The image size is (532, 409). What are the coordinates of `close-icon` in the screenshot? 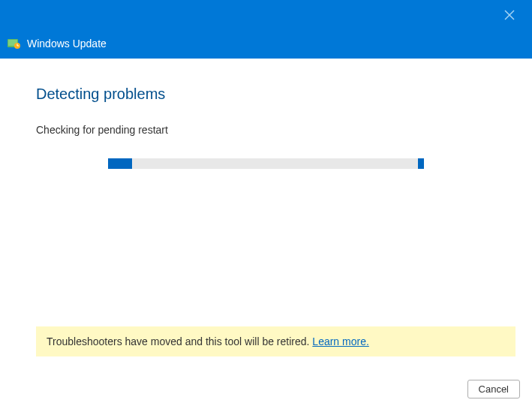 It's located at (509, 15).